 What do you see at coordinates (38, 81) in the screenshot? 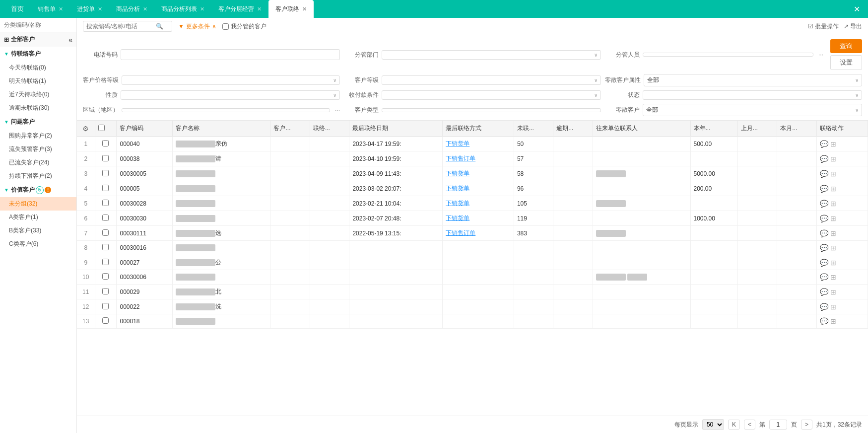
I see `sidebar-item-tomorrow: 明天待联络(1)` at bounding box center [38, 81].